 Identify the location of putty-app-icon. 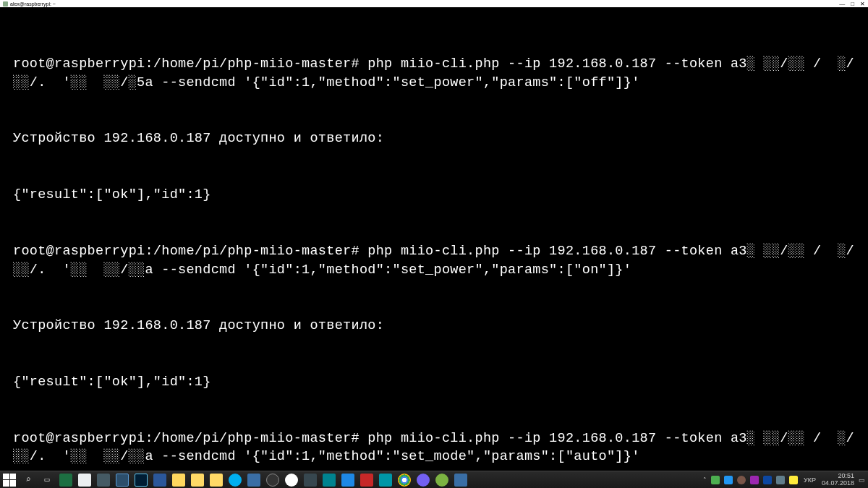
(254, 480).